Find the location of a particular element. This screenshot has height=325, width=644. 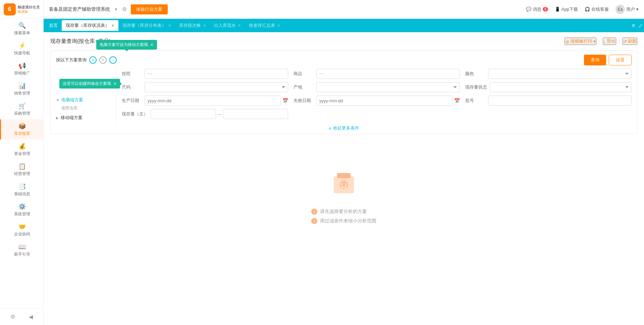

tab-bar-actions: ✕ ⤢ is located at coordinates (637, 25).